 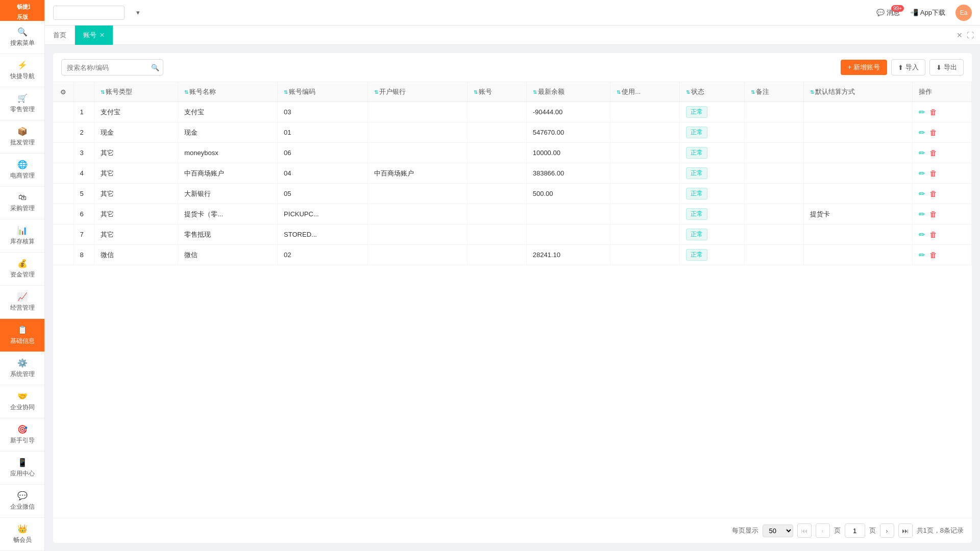 I want to click on agreement-icon: 🤝, so click(x=22, y=396).